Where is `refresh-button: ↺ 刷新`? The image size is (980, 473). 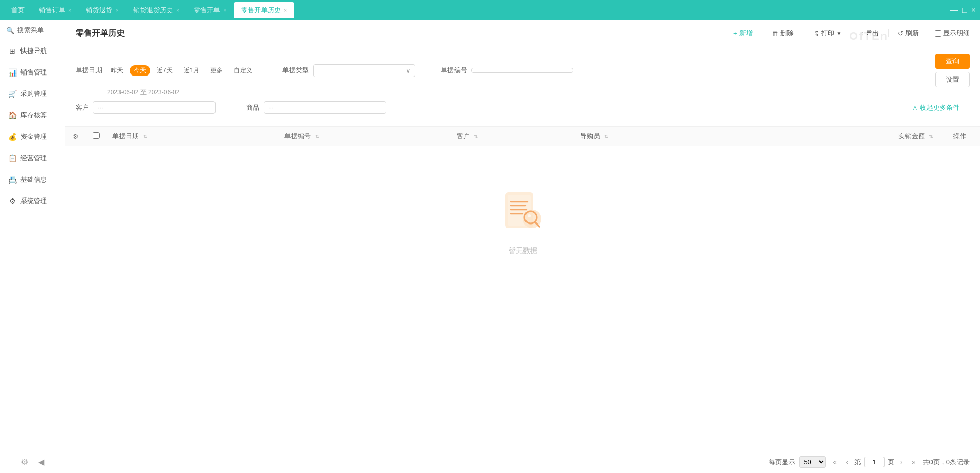
refresh-button: ↺ 刷新 is located at coordinates (908, 33).